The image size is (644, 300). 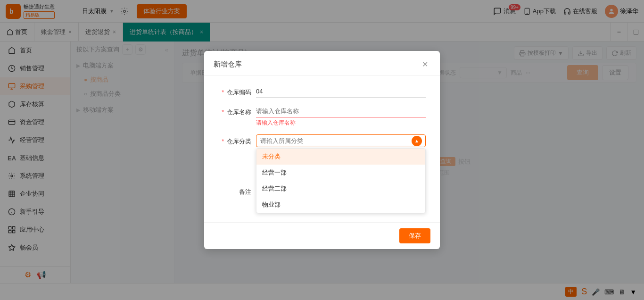 What do you see at coordinates (341, 123) in the screenshot?
I see `name-error-message: 请输入仓库名称` at bounding box center [341, 123].